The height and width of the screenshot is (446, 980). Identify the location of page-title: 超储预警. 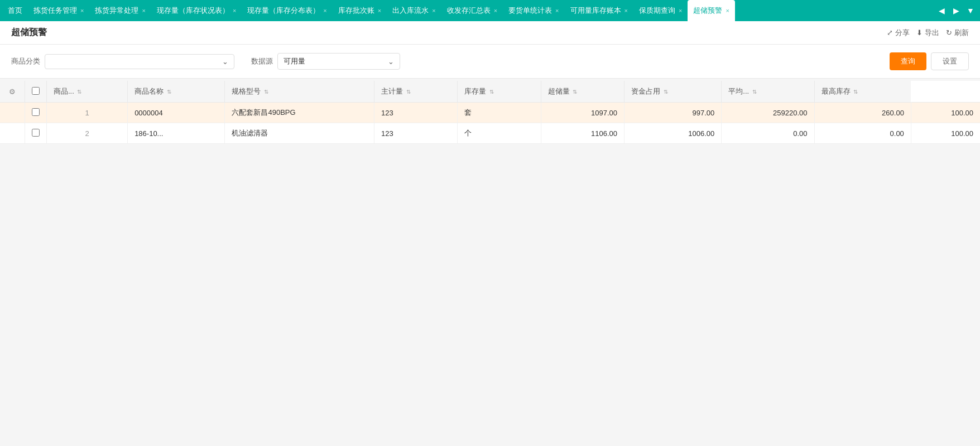
(29, 32).